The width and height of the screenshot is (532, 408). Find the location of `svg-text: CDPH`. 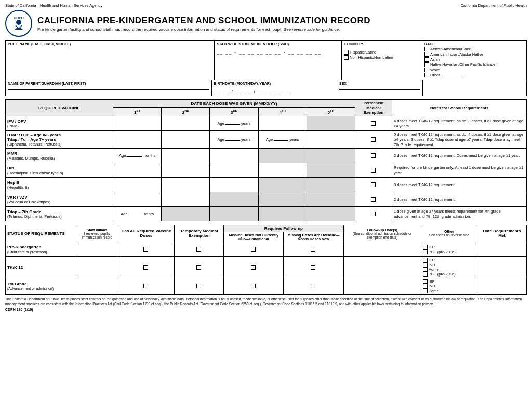

svg-text: CDPH is located at coordinates (19, 18).